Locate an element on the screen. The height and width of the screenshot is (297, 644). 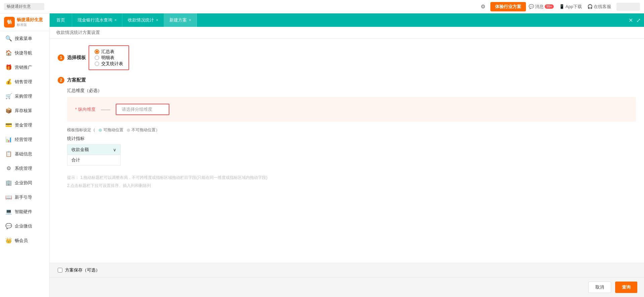
tab-close-payment: × is located at coordinates (157, 20).